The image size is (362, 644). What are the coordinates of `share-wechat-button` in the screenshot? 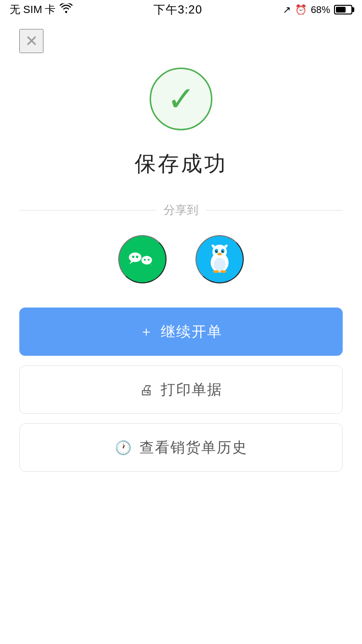 It's located at (142, 259).